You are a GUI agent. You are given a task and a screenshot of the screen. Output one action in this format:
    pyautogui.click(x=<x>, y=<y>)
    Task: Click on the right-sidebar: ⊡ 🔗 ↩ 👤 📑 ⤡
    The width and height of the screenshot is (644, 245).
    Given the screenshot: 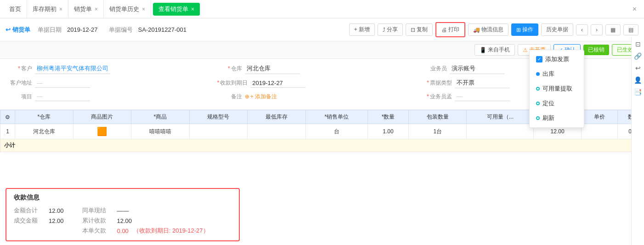 What is the action you would take?
    pyautogui.click(x=638, y=141)
    